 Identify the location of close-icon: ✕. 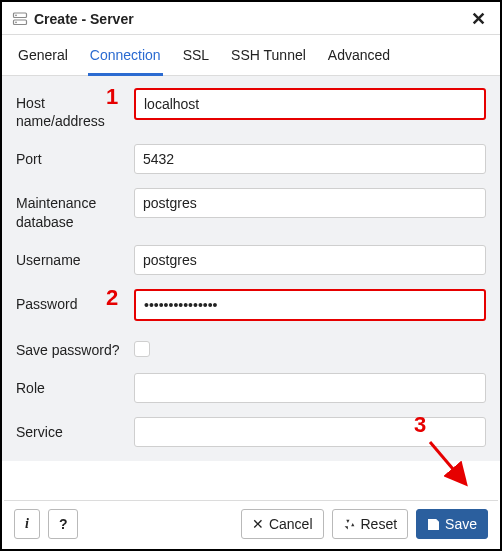
(478, 19).